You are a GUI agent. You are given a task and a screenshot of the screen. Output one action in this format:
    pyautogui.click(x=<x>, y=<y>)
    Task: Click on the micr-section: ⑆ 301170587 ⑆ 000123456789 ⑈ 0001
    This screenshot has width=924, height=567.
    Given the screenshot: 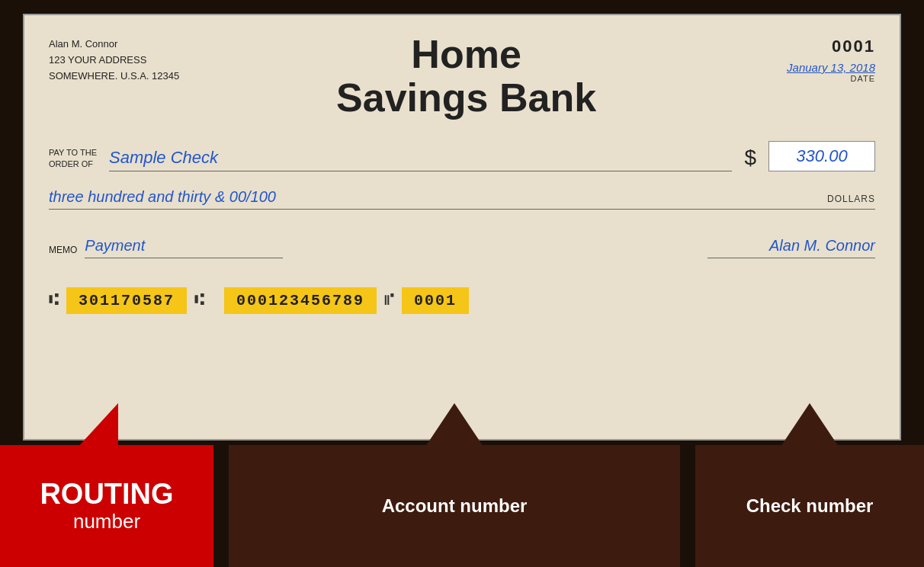 What is the action you would take?
    pyautogui.click(x=462, y=300)
    